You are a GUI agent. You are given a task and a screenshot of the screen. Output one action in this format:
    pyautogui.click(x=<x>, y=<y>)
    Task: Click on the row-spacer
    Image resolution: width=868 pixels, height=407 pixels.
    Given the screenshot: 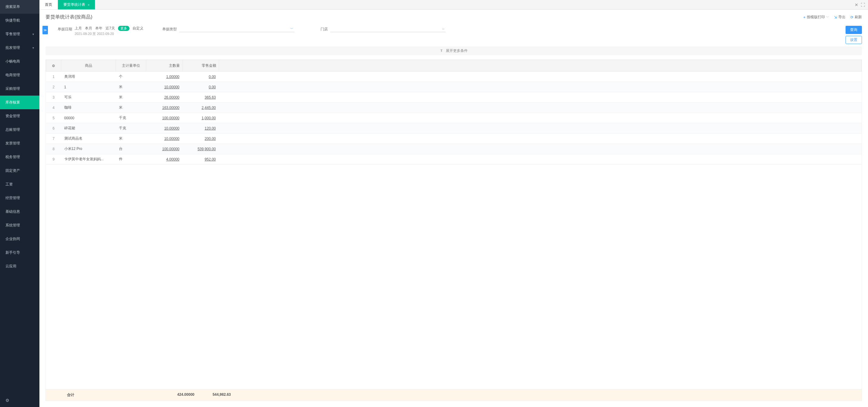 What is the action you would take?
    pyautogui.click(x=540, y=128)
    